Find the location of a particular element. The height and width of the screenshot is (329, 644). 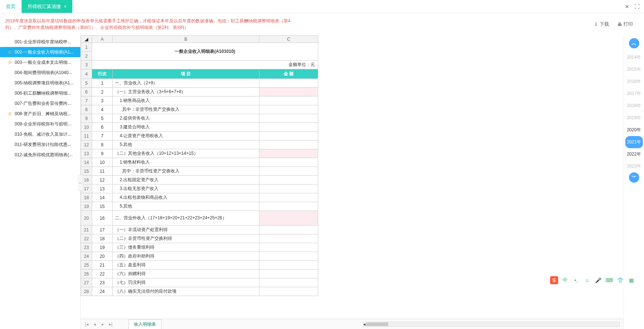

row-header: 15 is located at coordinates (87, 171).